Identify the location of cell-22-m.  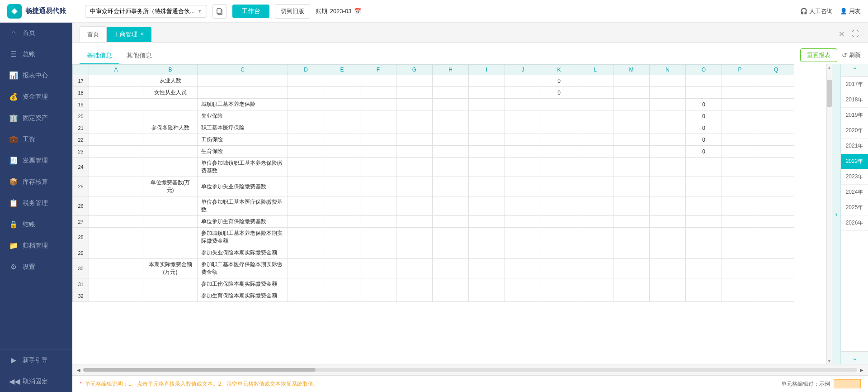
(632, 140).